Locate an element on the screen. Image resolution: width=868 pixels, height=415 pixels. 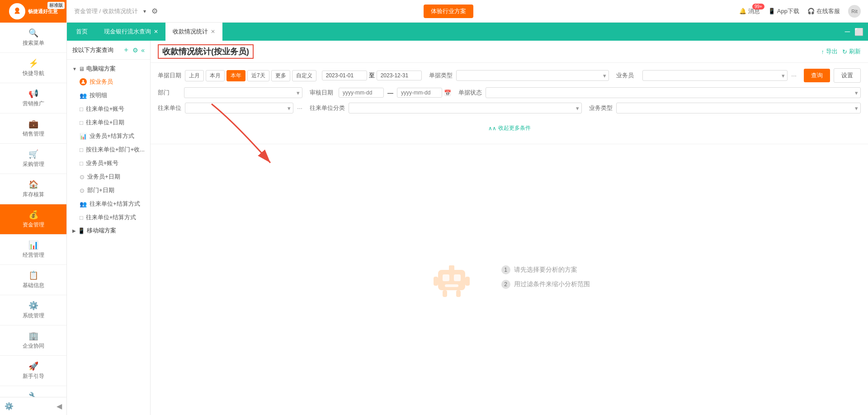
app-download-btn: 📱 App下载 is located at coordinates (784, 11).